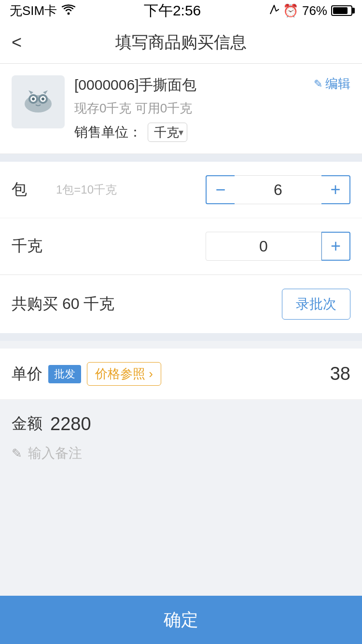  I want to click on amount-section: 金额 2280 ✎ 输入备注, so click(181, 438).